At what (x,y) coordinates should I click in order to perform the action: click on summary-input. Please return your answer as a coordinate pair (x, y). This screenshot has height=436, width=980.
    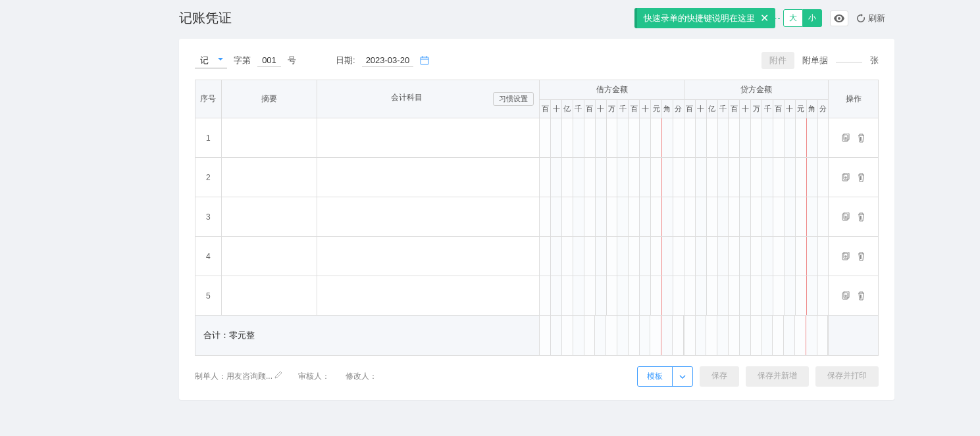
    Looking at the image, I should click on (270, 132).